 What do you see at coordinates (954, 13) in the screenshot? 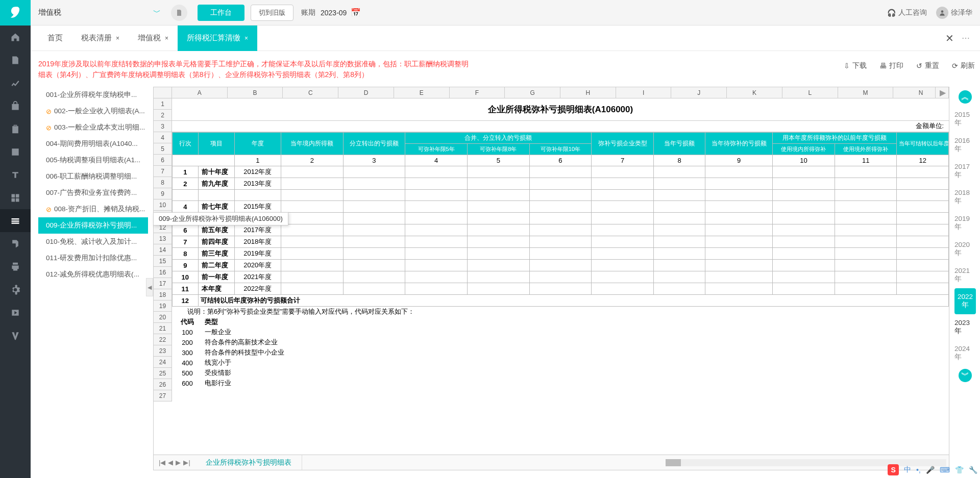
I see `user-menu: 徐泽华` at bounding box center [954, 13].